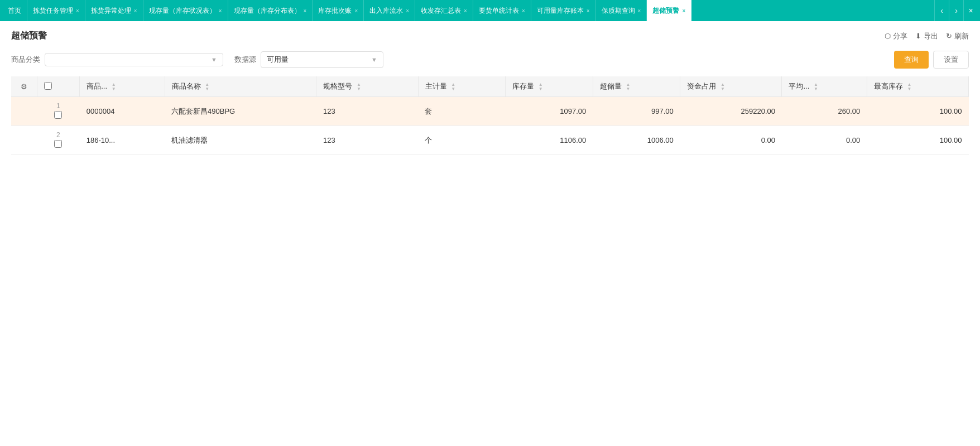  What do you see at coordinates (367, 87) in the screenshot?
I see `col-spec: 规格型号 ▲ ▼` at bounding box center [367, 87].